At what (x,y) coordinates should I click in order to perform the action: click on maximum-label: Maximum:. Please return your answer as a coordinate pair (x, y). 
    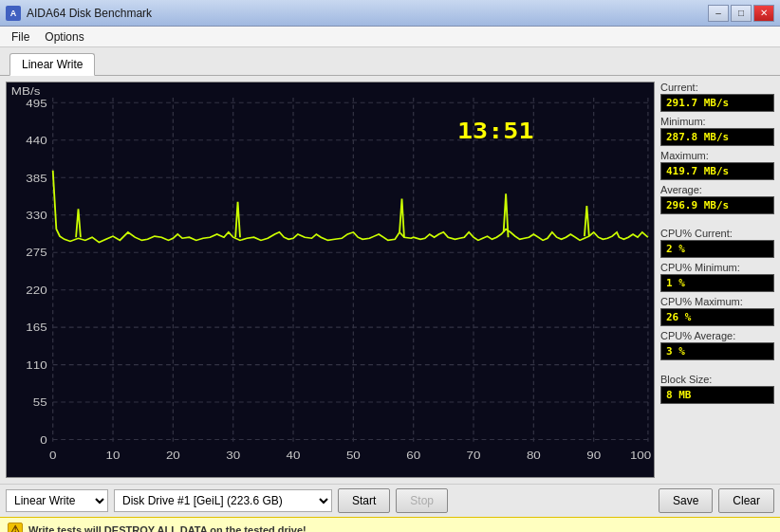
    Looking at the image, I should click on (717, 156).